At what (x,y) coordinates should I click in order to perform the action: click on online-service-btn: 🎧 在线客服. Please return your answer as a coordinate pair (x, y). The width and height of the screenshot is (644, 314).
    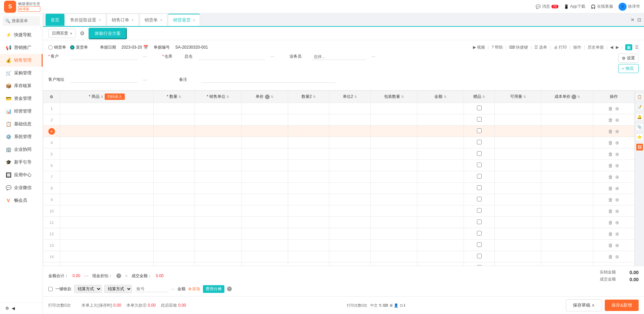
    Looking at the image, I should click on (602, 7).